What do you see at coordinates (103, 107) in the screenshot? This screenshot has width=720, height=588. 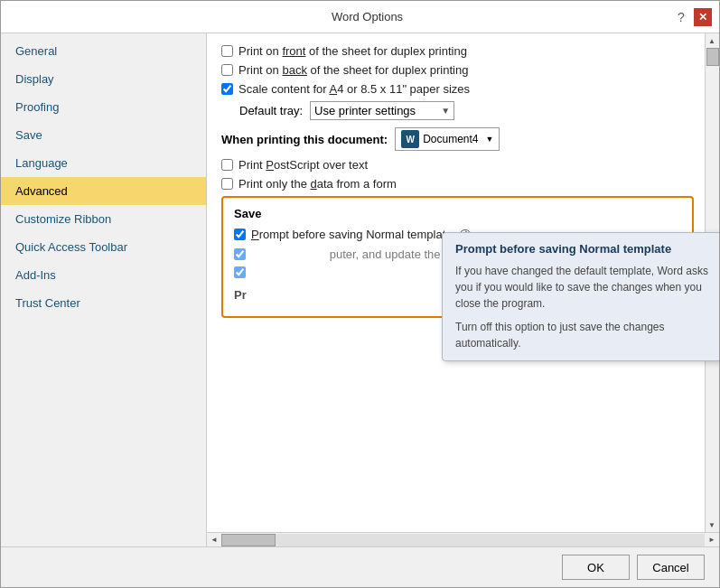 I see `sidebar-item-proofing: Proofing` at bounding box center [103, 107].